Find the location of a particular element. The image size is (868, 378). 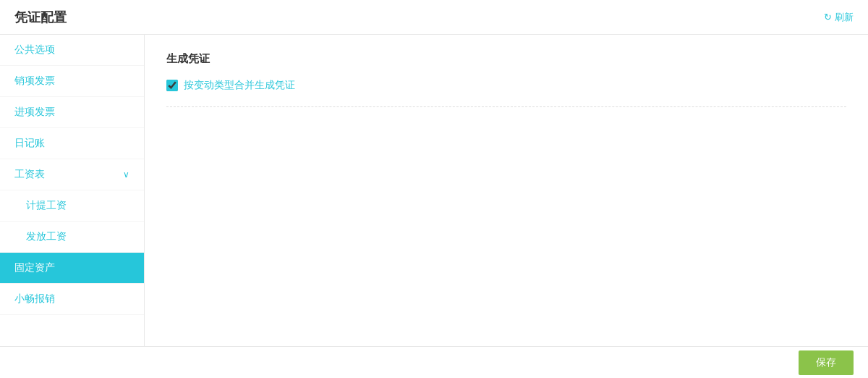

footer: 保存 is located at coordinates (434, 362).